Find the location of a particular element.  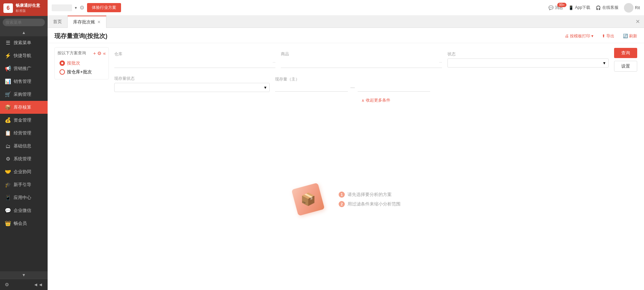

scroll-up-btn: ▲ is located at coordinates (24, 33).